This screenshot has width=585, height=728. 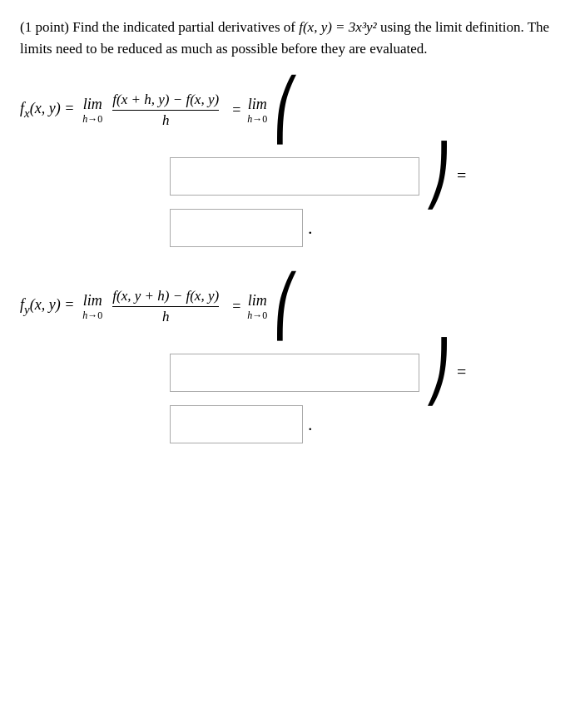 What do you see at coordinates (166, 316) in the screenshot?
I see `fy-denominator: h` at bounding box center [166, 316].